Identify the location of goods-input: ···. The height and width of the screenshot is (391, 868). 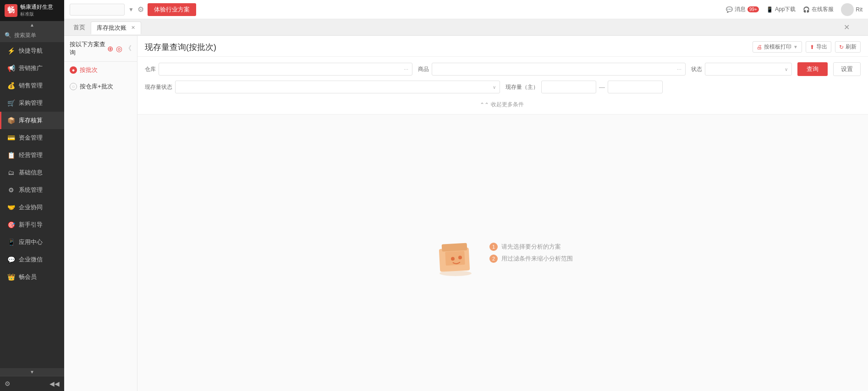
(559, 69).